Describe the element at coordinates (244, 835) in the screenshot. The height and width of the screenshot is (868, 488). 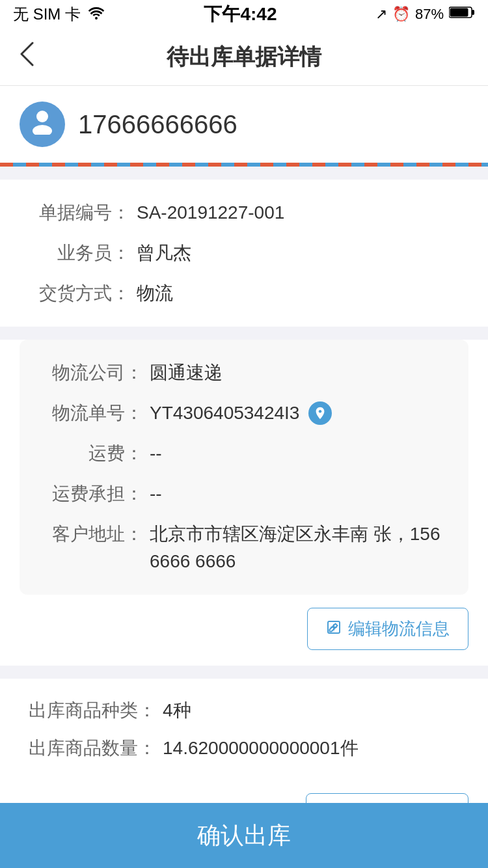
I see `confirm-button-label: 确认出库` at that location.